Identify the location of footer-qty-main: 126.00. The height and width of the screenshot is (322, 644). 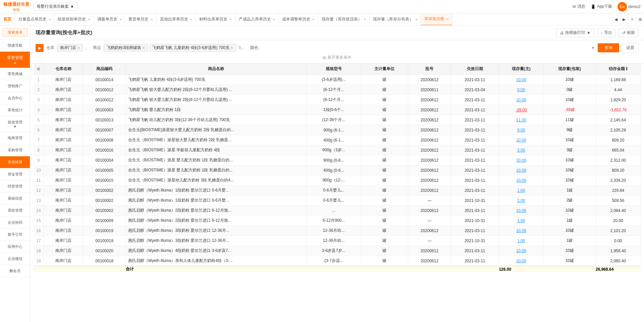
(521, 269).